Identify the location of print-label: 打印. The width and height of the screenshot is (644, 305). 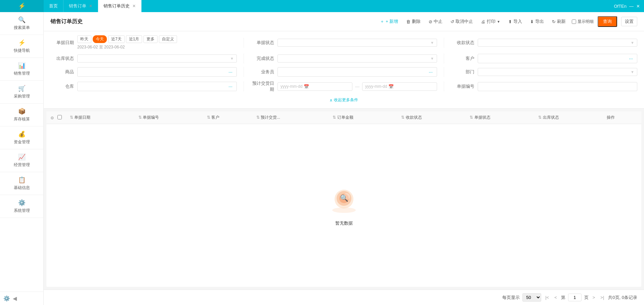
(491, 22).